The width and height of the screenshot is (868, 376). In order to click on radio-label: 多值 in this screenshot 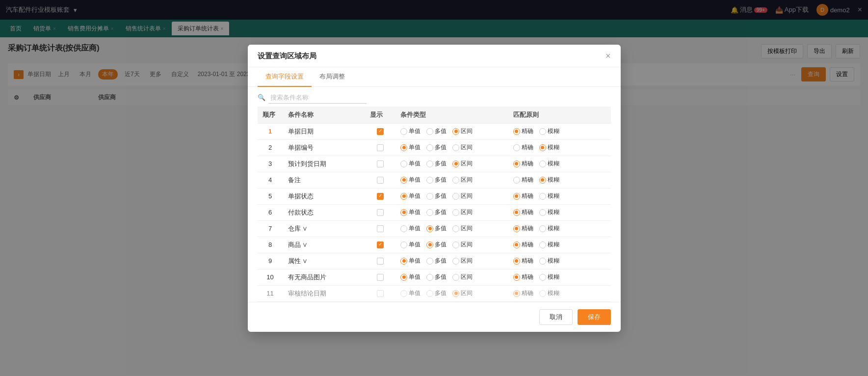, I will do `click(441, 261)`.